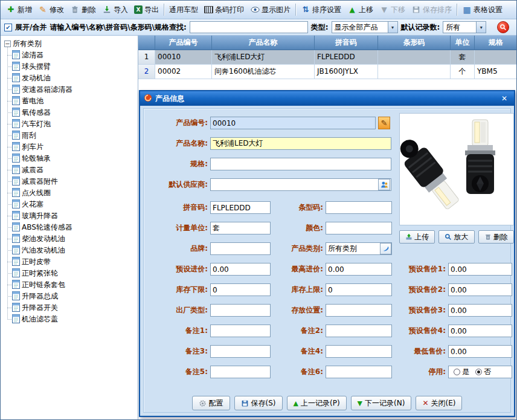 The height and width of the screenshot is (420, 517). What do you see at coordinates (347, 43) in the screenshot?
I see `col-header-pinyin: 拼音码` at bounding box center [347, 43].